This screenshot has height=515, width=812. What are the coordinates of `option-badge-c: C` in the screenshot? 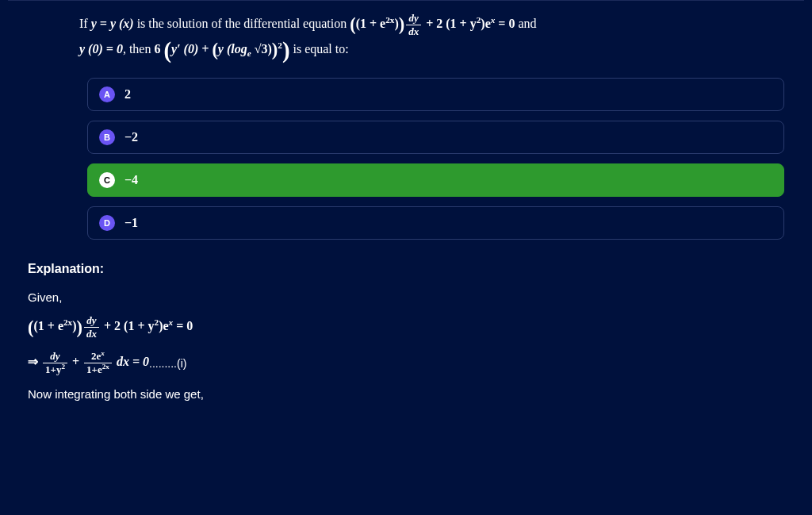 It's located at (107, 180).